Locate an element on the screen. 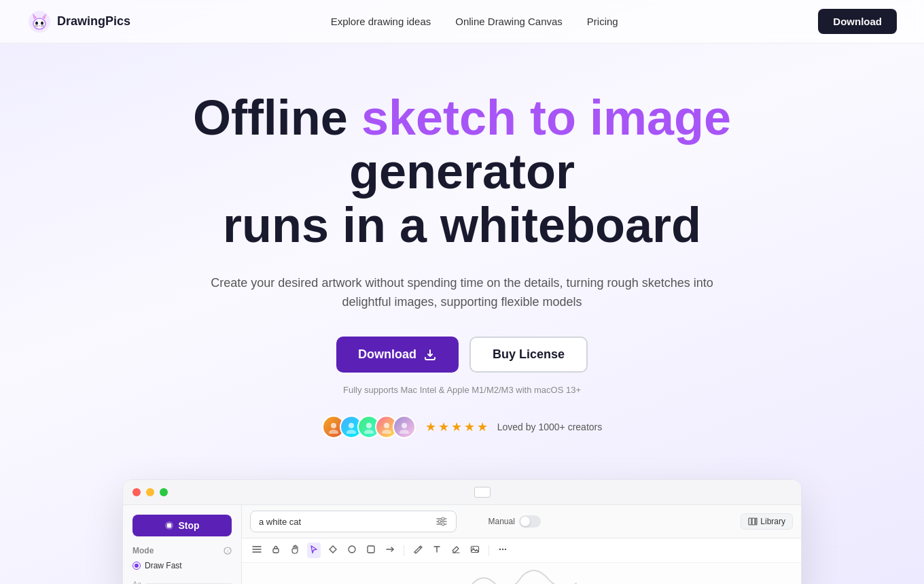 This screenshot has height=584, width=924. menu-tool-icon is located at coordinates (257, 551).